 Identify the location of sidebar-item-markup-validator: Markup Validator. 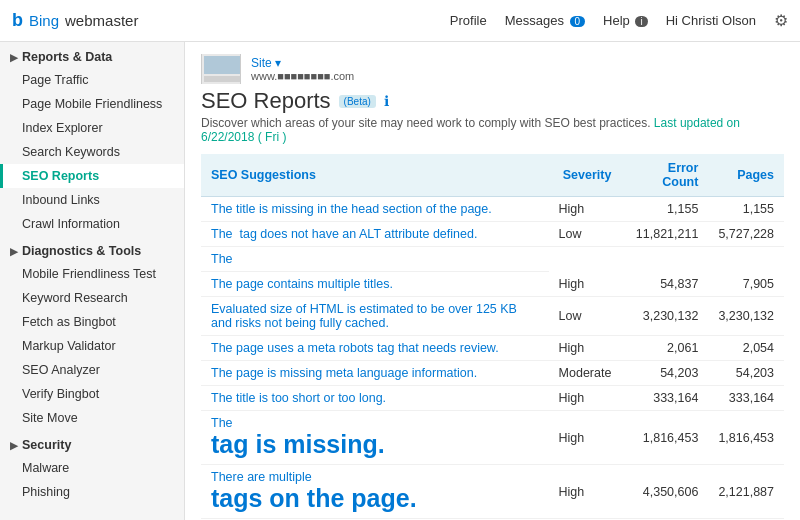
(92, 346).